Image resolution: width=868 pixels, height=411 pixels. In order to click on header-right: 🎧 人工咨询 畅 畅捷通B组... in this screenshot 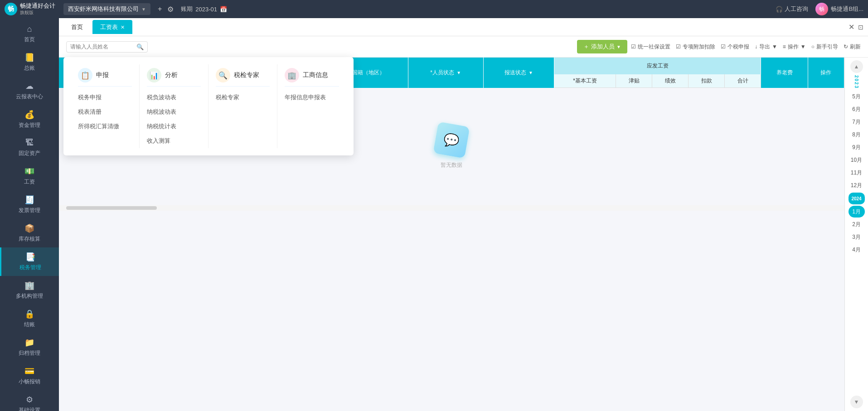, I will do `click(820, 9)`.